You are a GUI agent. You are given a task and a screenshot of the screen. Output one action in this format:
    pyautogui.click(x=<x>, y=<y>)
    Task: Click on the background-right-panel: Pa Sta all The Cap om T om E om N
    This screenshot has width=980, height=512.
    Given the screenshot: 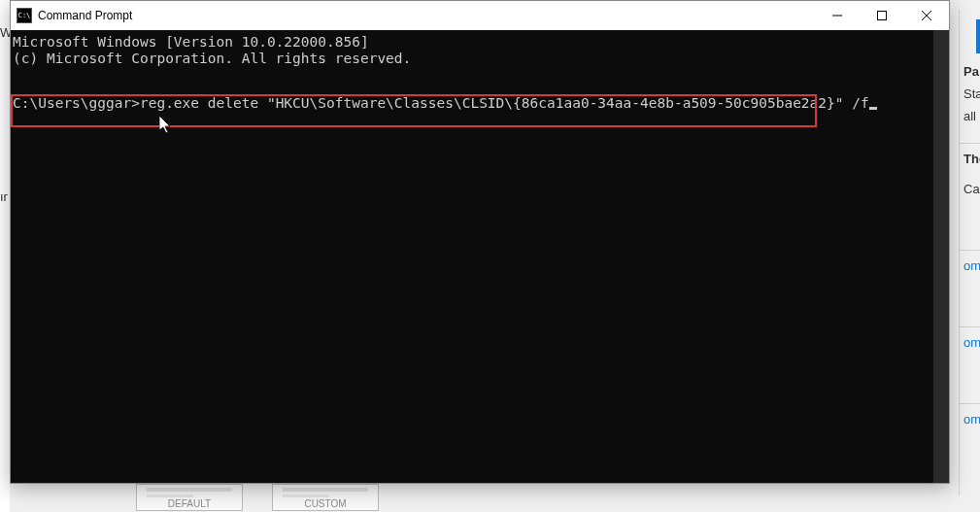 What is the action you would take?
    pyautogui.click(x=969, y=253)
    